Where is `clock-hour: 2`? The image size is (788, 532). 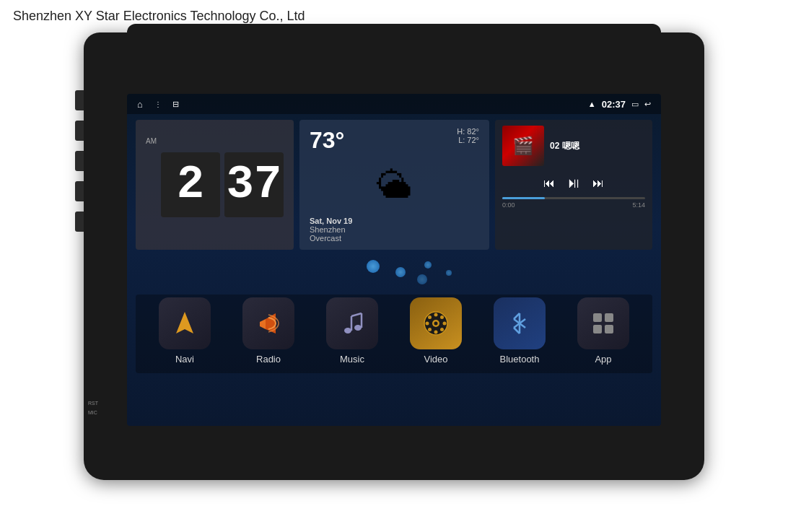
clock-hour: 2 is located at coordinates (191, 185).